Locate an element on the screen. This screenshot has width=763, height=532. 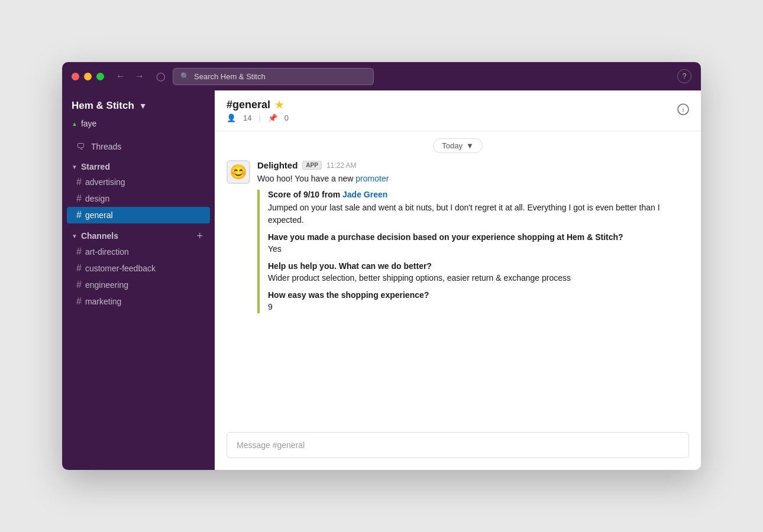
workspace-name: Hem & Stitch is located at coordinates (103, 106).